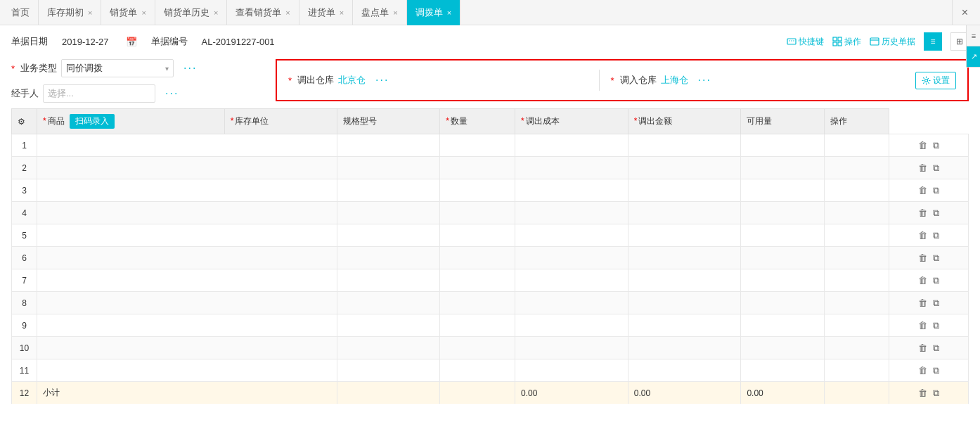  I want to click on shortcut-btn: 快捷键, so click(806, 42).